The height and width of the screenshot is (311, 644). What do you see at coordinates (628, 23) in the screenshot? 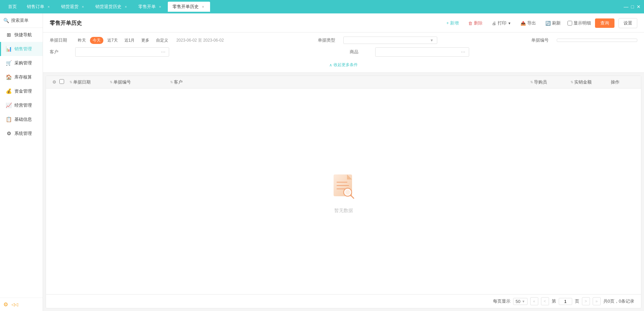
I see `settings-button: 设置` at bounding box center [628, 23].